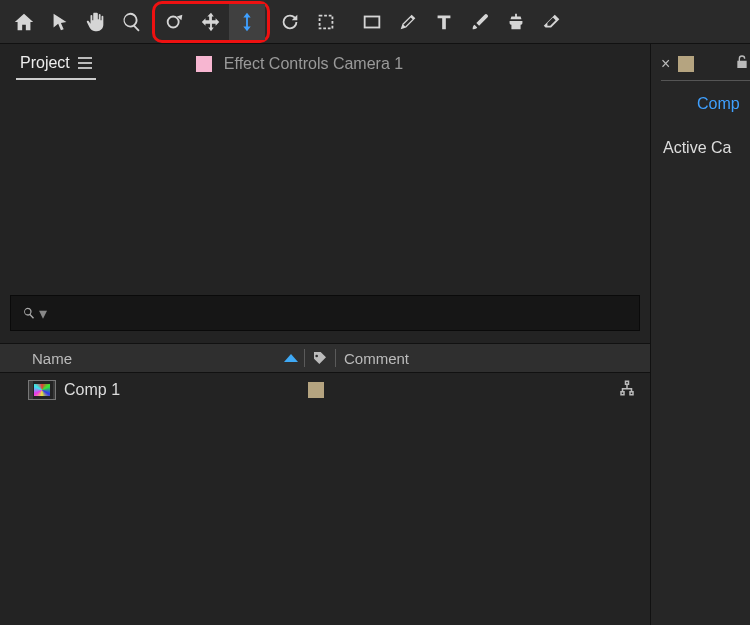 This screenshot has width=750, height=625. Describe the element at coordinates (700, 334) in the screenshot. I see `composition-panel: × Comp Active Ca` at that location.